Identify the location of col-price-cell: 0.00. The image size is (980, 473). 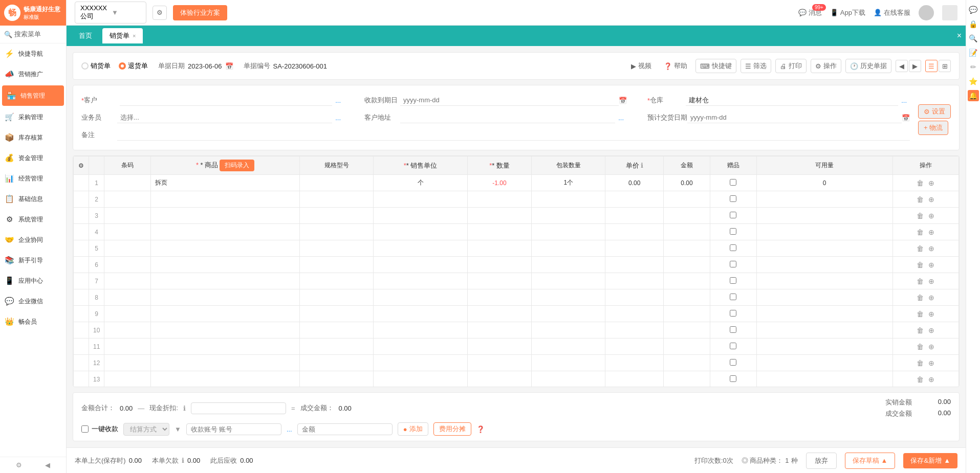
(635, 183).